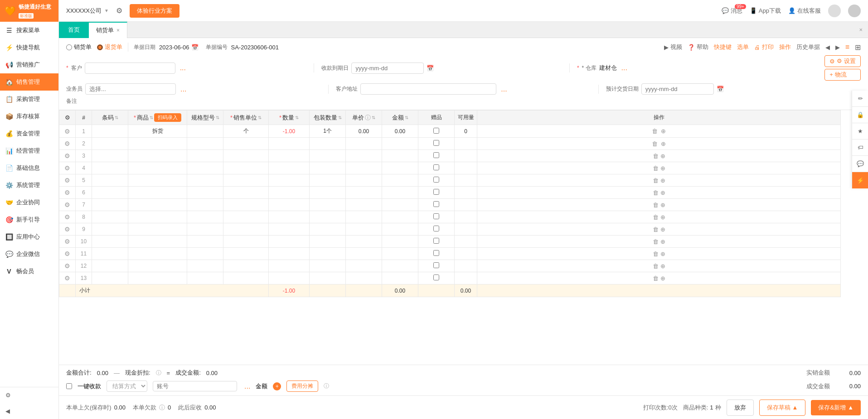 The width and height of the screenshot is (868, 419). I want to click on right-float-edit: ✏, so click(860, 99).